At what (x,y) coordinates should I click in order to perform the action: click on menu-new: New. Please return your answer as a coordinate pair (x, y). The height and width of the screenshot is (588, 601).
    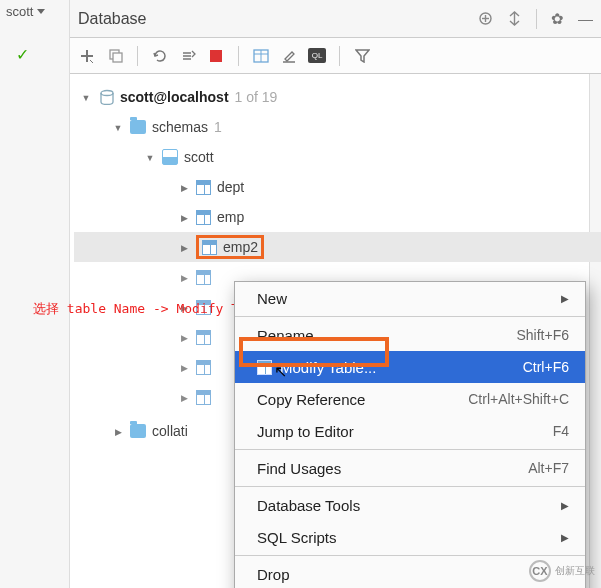
    Looking at the image, I should click on (410, 298).